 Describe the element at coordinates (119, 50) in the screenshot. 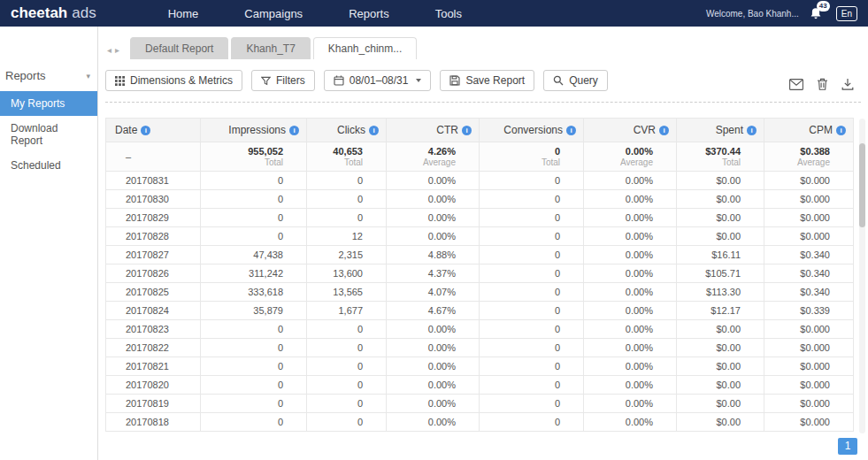

I see `tab-scroll-right-icon: ▸` at that location.